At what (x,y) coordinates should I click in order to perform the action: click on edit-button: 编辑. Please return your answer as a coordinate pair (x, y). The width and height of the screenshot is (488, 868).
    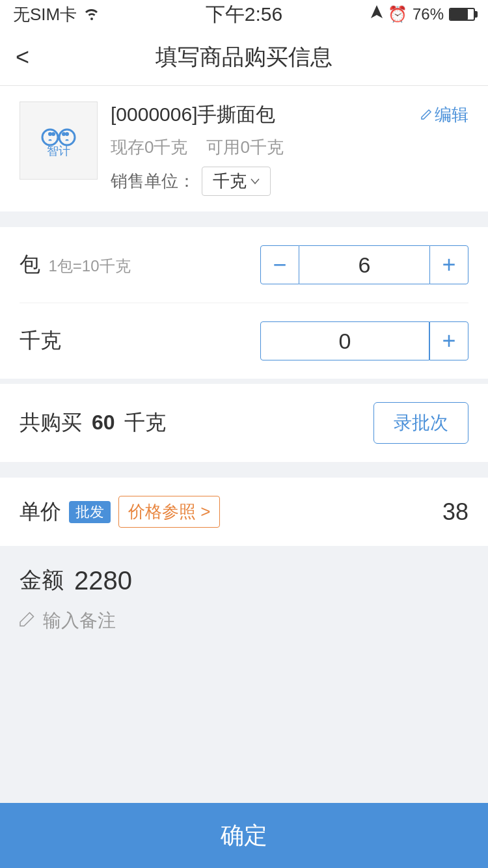
    Looking at the image, I should click on (444, 115).